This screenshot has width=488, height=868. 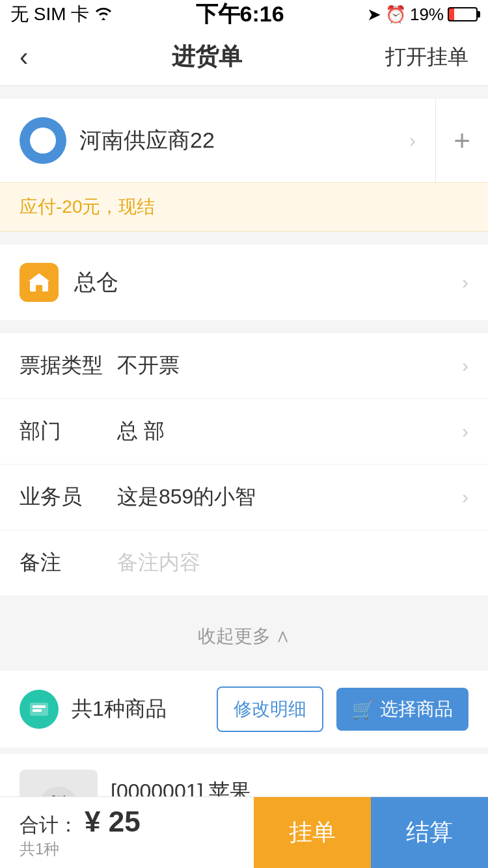 I want to click on warehouse-section: 总仓 ›, so click(x=244, y=282).